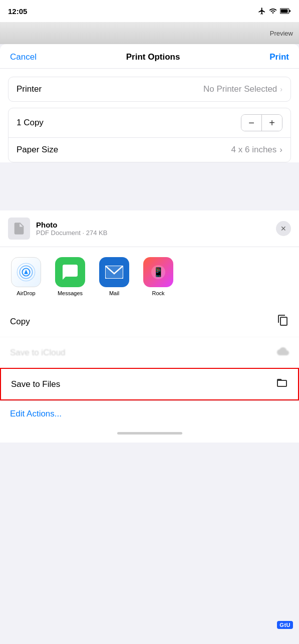  Describe the element at coordinates (149, 56) in the screenshot. I see `print-header: Cancel Print Options Print` at that location.